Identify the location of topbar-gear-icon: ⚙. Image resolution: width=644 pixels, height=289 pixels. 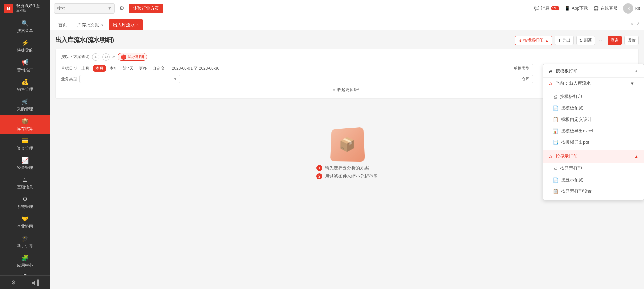
(122, 8).